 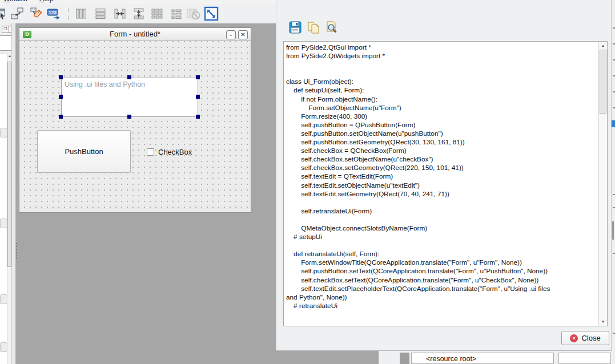 I want to click on layout-vertically-icon, so click(x=101, y=14).